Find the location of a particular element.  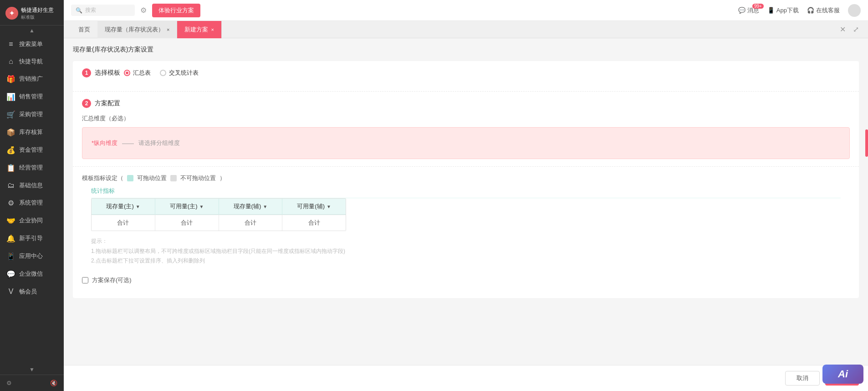

sidebar-item-label: 系统管理 is located at coordinates (31, 203).